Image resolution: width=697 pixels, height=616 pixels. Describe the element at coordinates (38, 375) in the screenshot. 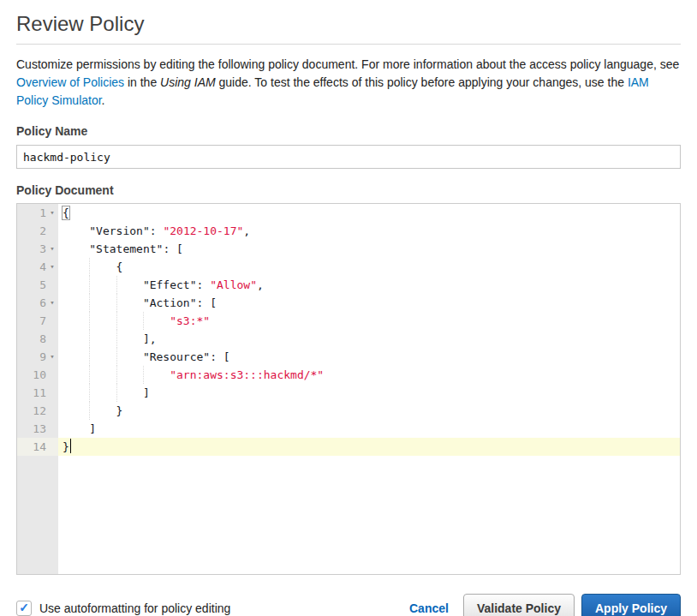

I see `gutter-line-10: 10` at that location.